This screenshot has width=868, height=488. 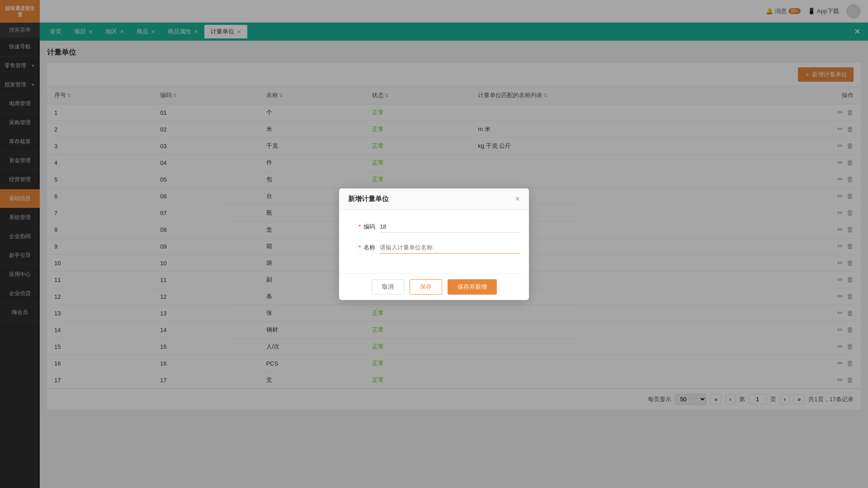 I want to click on save-new-button: 保存并新增, so click(x=472, y=287).